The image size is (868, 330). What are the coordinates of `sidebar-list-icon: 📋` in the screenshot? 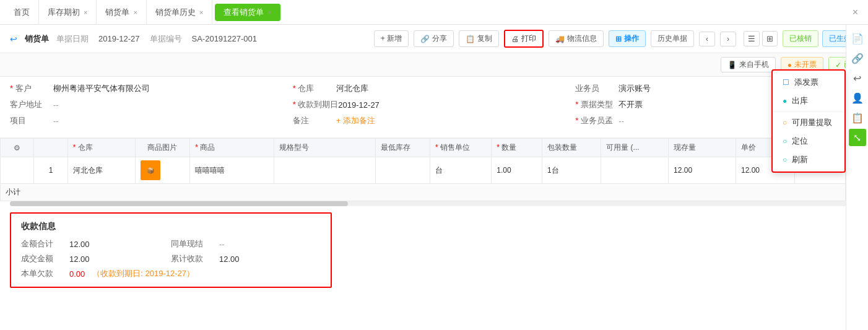 It's located at (857, 118).